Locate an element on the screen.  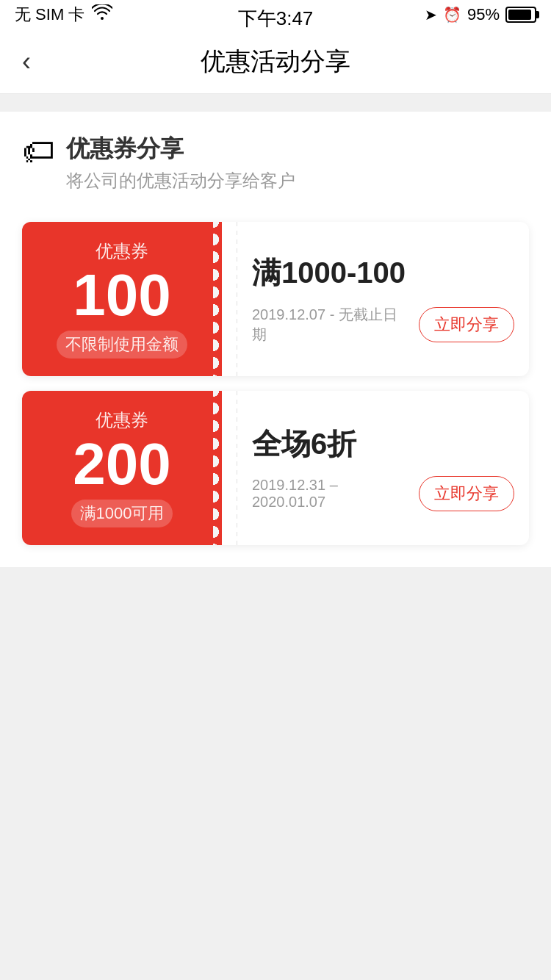
status-left: 无 SIM 卡 is located at coordinates (63, 15).